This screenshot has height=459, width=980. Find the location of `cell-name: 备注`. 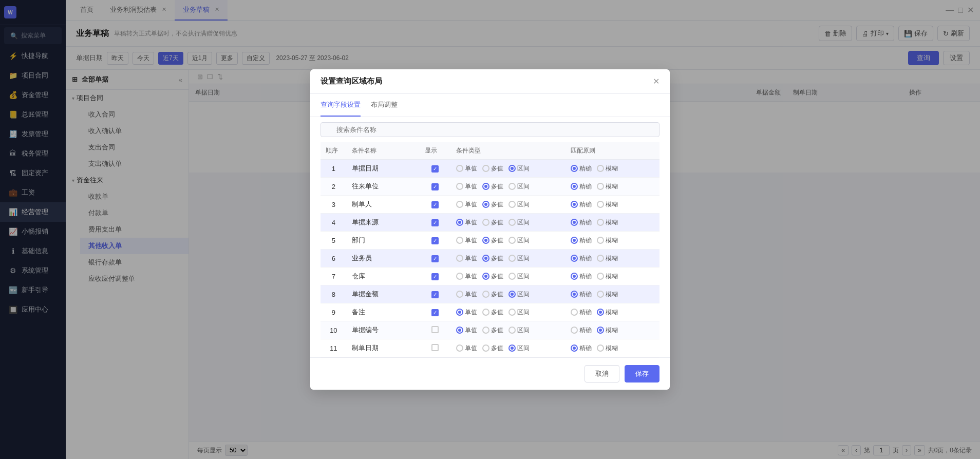

cell-name: 备注 is located at coordinates (383, 312).